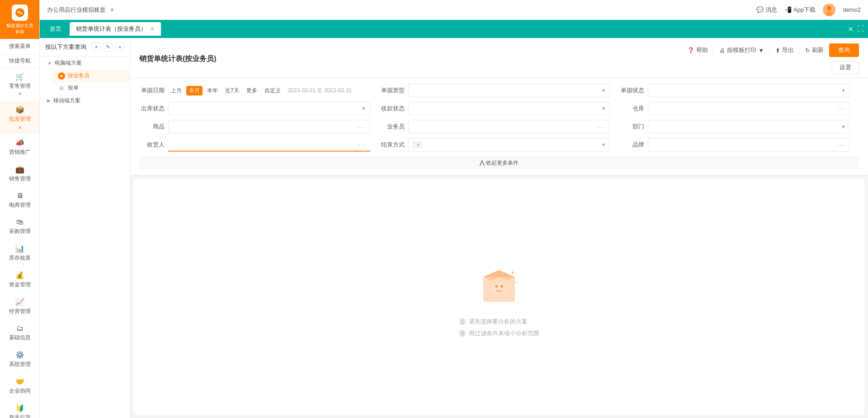  What do you see at coordinates (320, 90) in the screenshot?
I see `date-range-text: 2023-03-01 至 2023-03-31` at bounding box center [320, 90].